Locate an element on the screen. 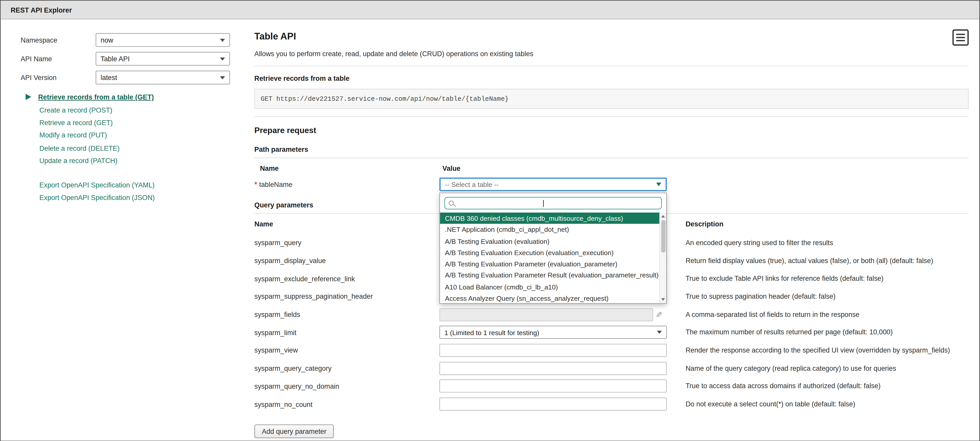 This screenshot has height=441, width=980. sysparm-view-input is located at coordinates (553, 350).